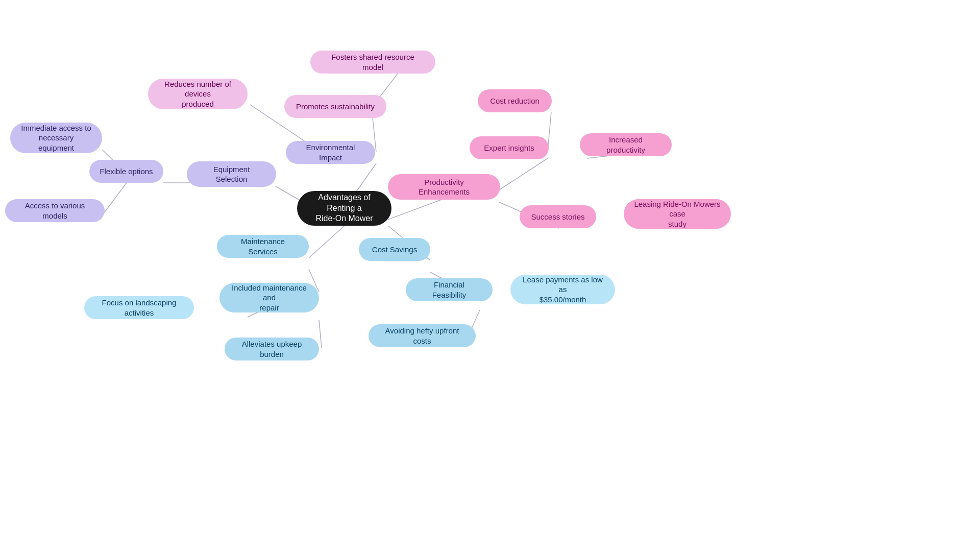 This screenshot has width=980, height=553. I want to click on leasing-case-study-node: Leasing Ride-On Mowers casestudy, so click(677, 214).